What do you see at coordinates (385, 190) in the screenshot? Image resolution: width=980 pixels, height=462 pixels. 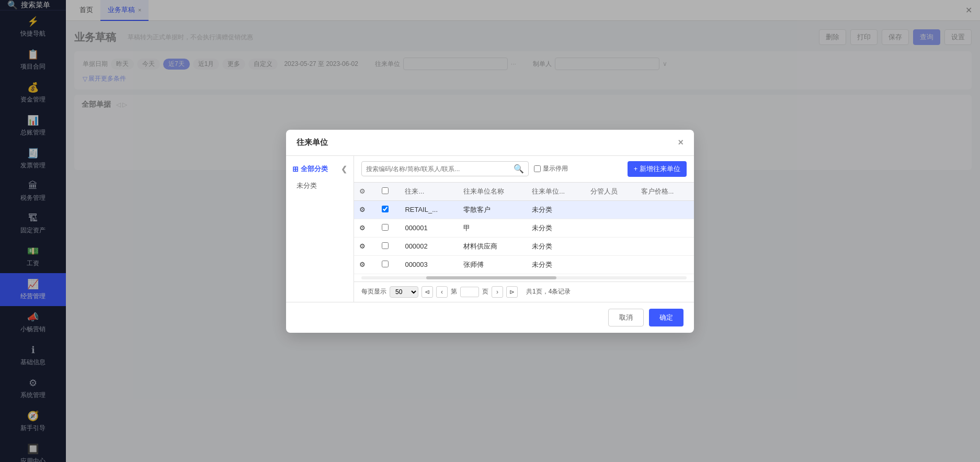 I see `select-all-checkbox` at bounding box center [385, 190].